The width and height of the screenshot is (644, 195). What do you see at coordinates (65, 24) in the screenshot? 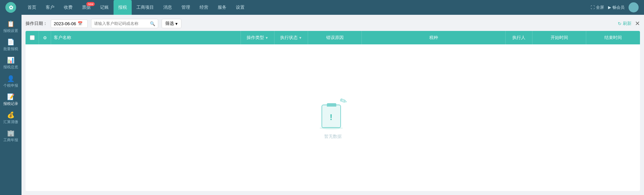
I see `date-value: 2023-06-06` at bounding box center [65, 24].